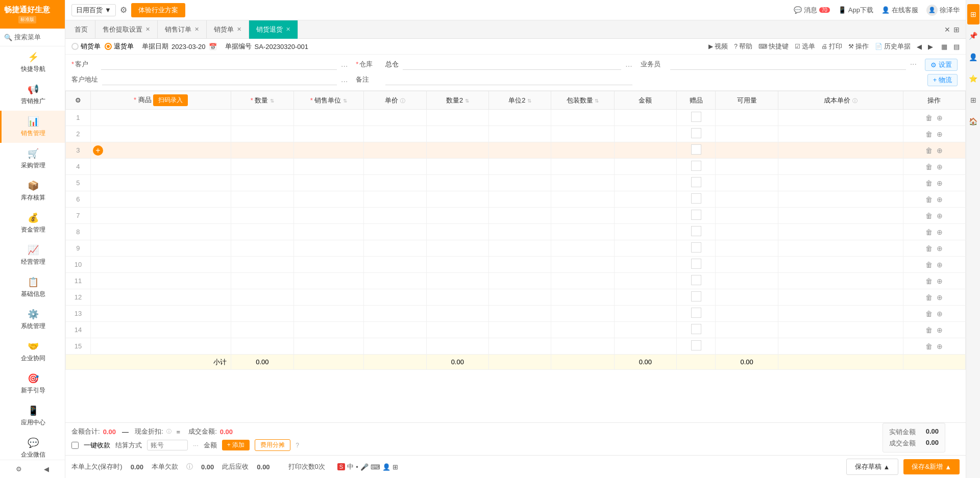  What do you see at coordinates (696, 297) in the screenshot?
I see `row-12-gift` at bounding box center [696, 297].